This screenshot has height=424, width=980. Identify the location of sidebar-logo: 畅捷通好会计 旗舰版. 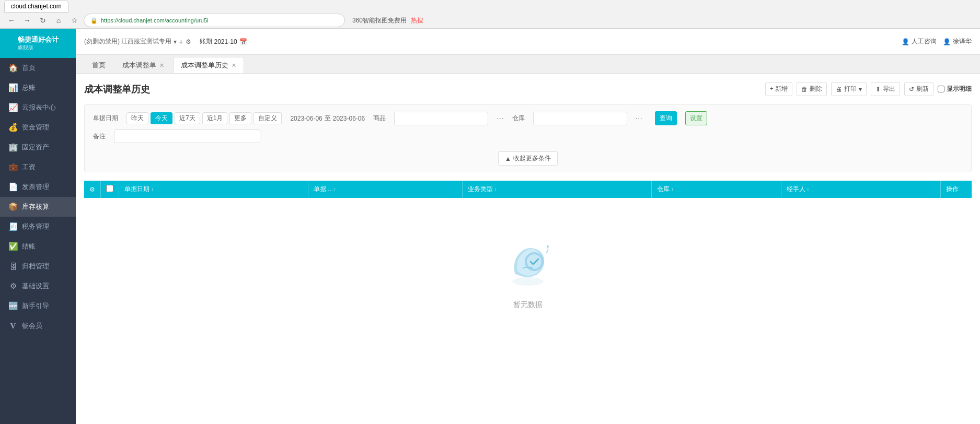
(38, 43).